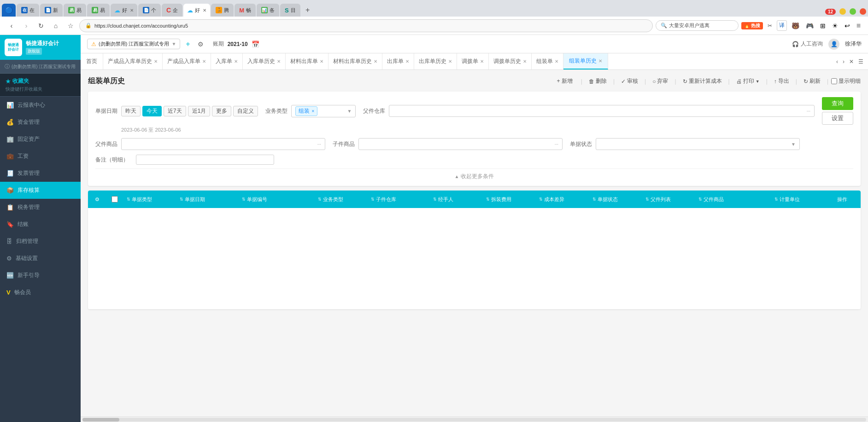  I want to click on tab-close-inbound: ✕, so click(236, 62).